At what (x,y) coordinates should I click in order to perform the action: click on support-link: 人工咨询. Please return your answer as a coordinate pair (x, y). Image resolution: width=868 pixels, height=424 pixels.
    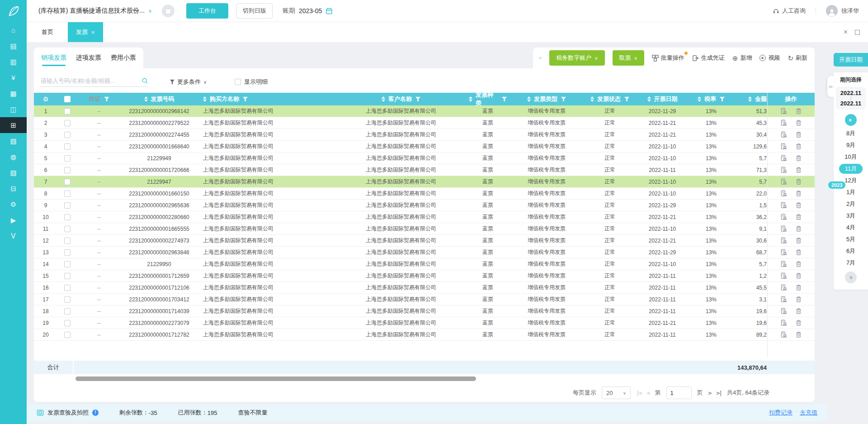
    Looking at the image, I should click on (789, 11).